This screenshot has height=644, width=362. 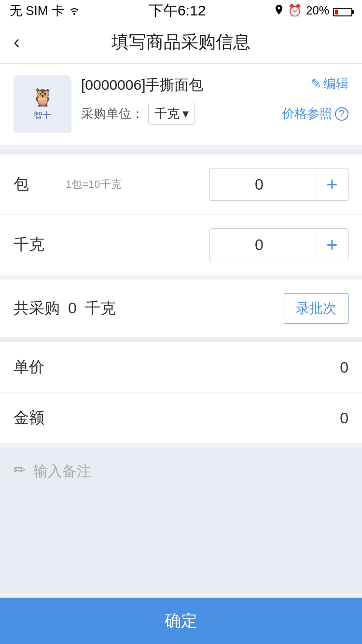 What do you see at coordinates (332, 245) in the screenshot?
I see `kg-plus-button: +` at bounding box center [332, 245].